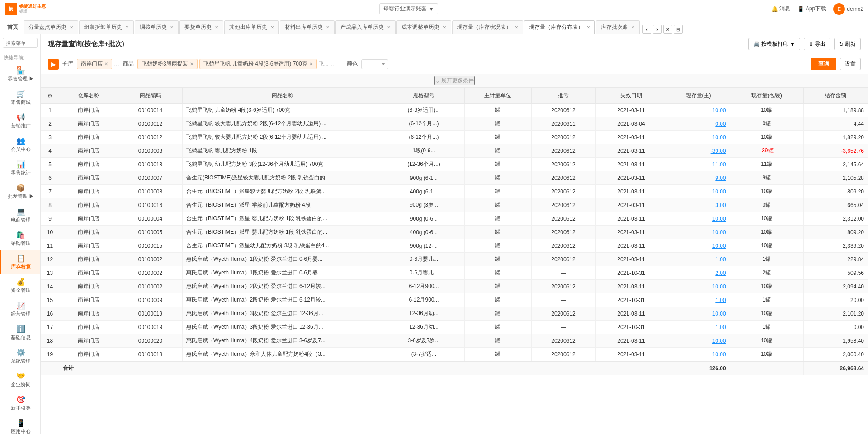 The image size is (868, 434). Describe the element at coordinates (20, 145) in the screenshot. I see `sidebar-item-members: 👥 会员中心` at that location.